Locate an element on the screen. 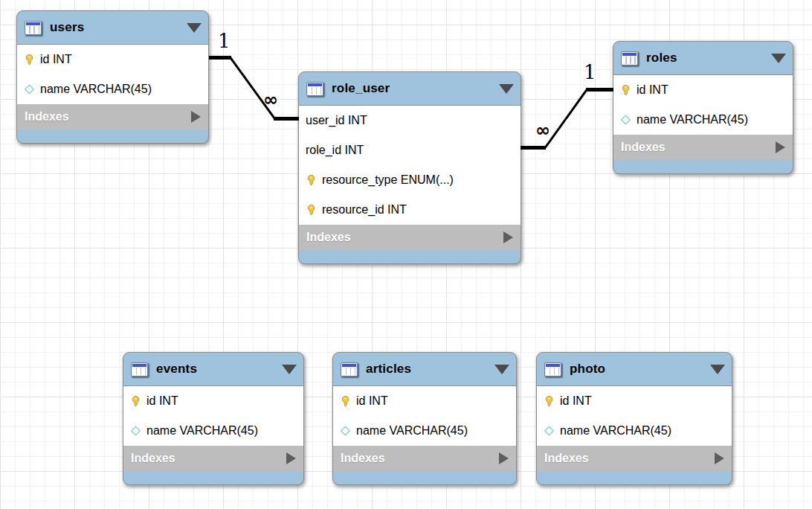 This screenshot has height=509, width=812. cardinality-many-label: ∞ is located at coordinates (271, 100).